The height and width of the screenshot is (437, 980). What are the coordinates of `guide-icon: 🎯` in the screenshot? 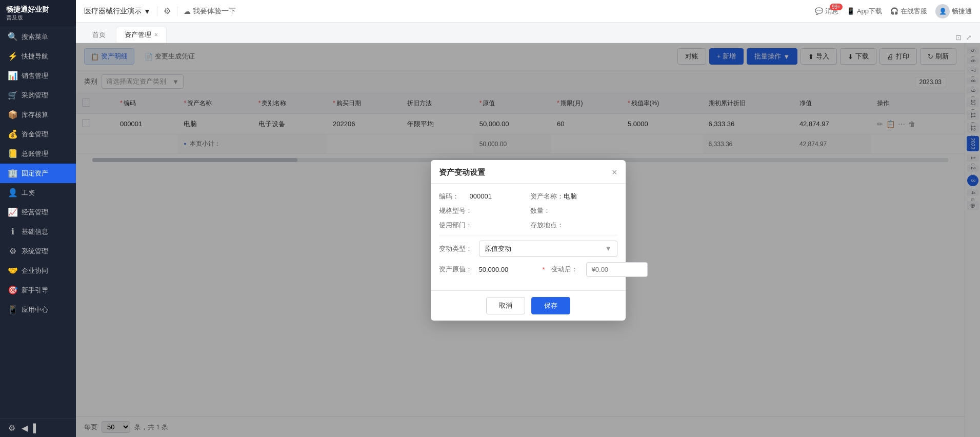 It's located at (13, 290).